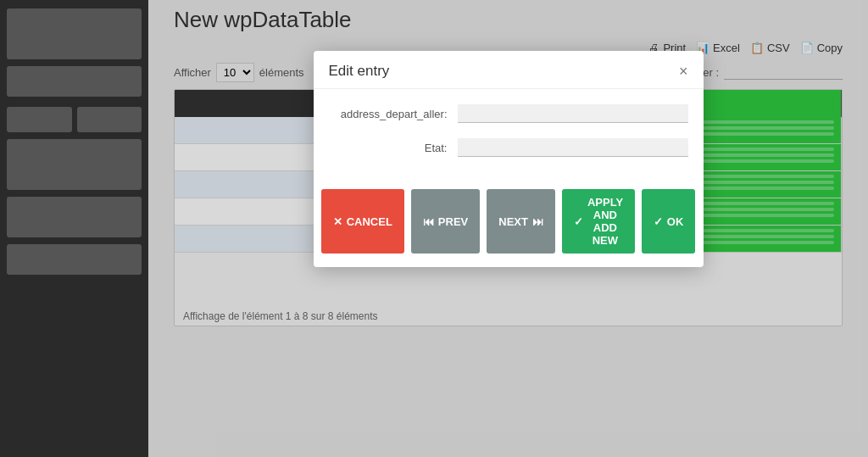 This screenshot has width=868, height=457. Describe the element at coordinates (573, 114) in the screenshot. I see `field1-input` at that location.